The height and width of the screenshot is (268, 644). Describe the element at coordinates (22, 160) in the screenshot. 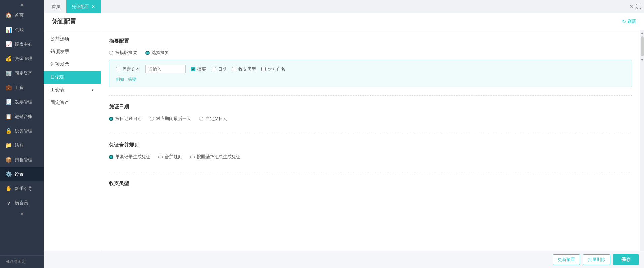

I see `sidebar-item-archive: 📦 归档管理` at that location.